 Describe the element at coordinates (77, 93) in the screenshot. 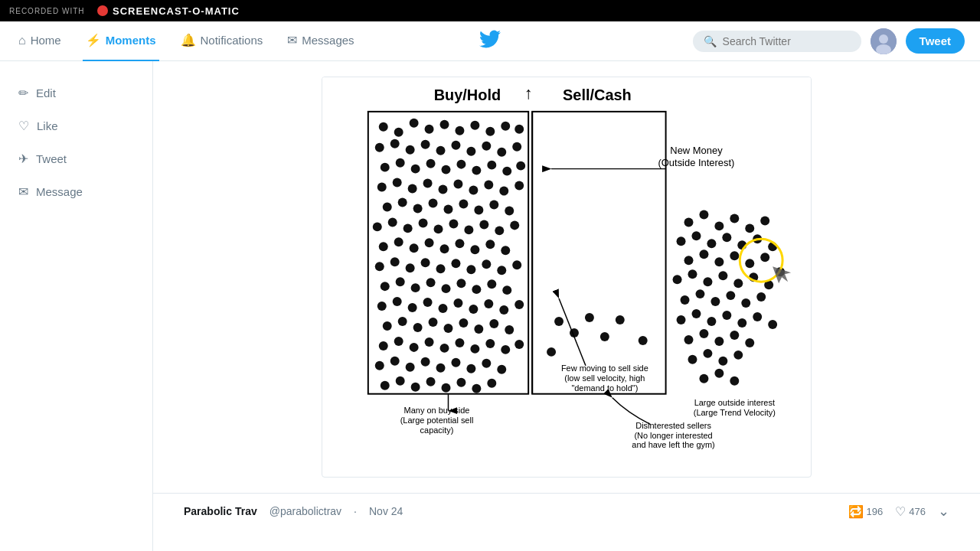

I see `sidebar-item-edit: ✏ Edit` at that location.